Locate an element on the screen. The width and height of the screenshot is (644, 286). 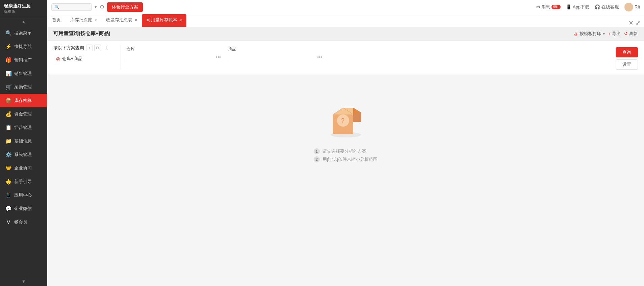
tab-available-close: × is located at coordinates (181, 20).